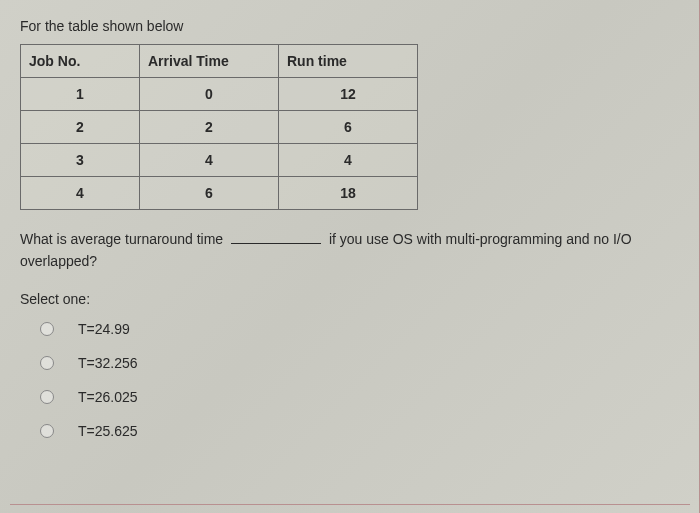  I want to click on option-label: T=32.256, so click(108, 363).